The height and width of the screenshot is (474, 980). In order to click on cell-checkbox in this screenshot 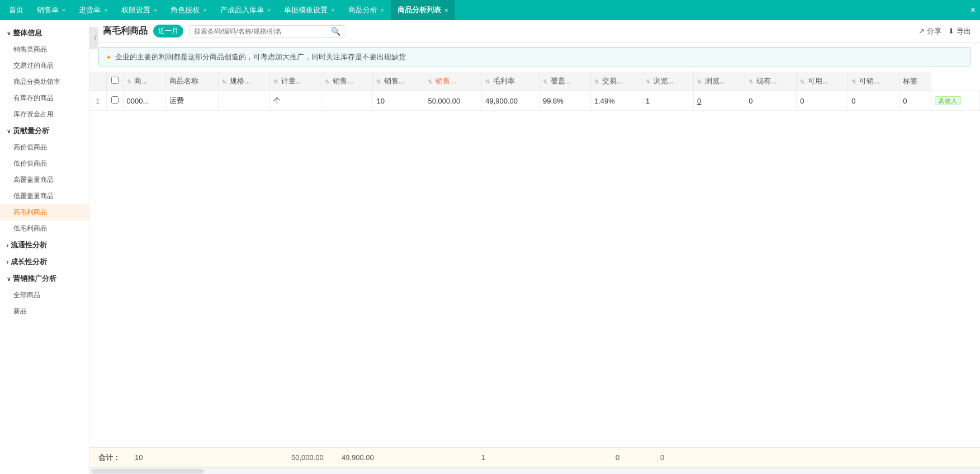, I will do `click(115, 101)`.